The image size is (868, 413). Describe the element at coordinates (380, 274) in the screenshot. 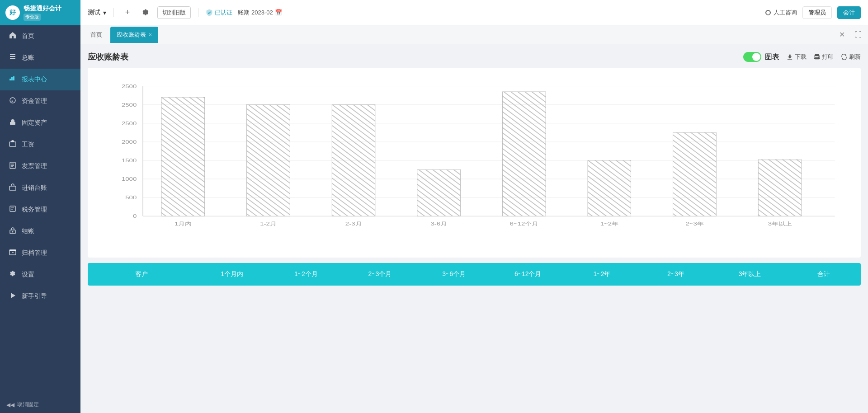

I see `table-header-2-3m: 2~3个月` at that location.